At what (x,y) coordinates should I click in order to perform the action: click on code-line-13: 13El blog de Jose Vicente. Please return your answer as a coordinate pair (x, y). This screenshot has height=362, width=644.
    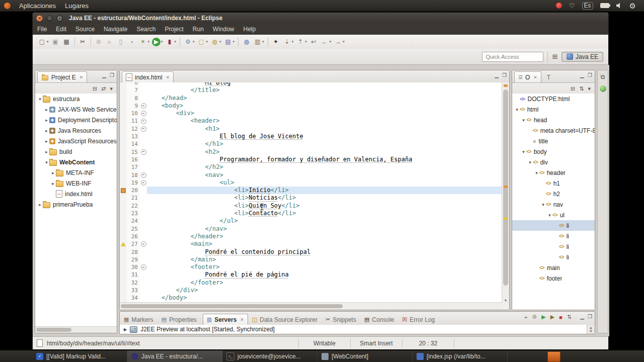
    Looking at the image, I should click on (311, 137).